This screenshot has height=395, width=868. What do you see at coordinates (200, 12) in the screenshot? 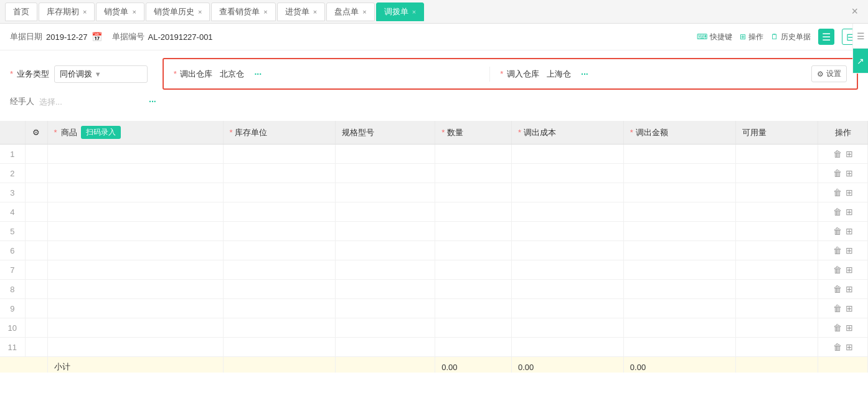
I see `tab-sales-history-close: ×` at bounding box center [200, 12].